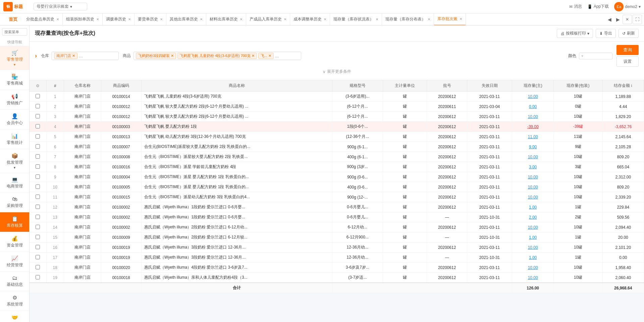 The width and height of the screenshot is (644, 322). I want to click on sidebar-item-wholesale: 📦 批发管理 ▼, so click(15, 161).